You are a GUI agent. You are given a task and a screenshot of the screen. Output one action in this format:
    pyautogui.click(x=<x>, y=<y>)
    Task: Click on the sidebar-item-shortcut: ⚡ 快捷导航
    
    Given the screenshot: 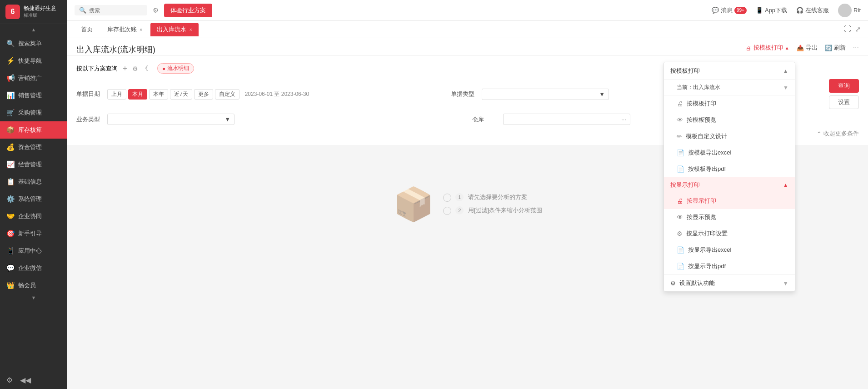 What is the action you would take?
    pyautogui.click(x=34, y=61)
    